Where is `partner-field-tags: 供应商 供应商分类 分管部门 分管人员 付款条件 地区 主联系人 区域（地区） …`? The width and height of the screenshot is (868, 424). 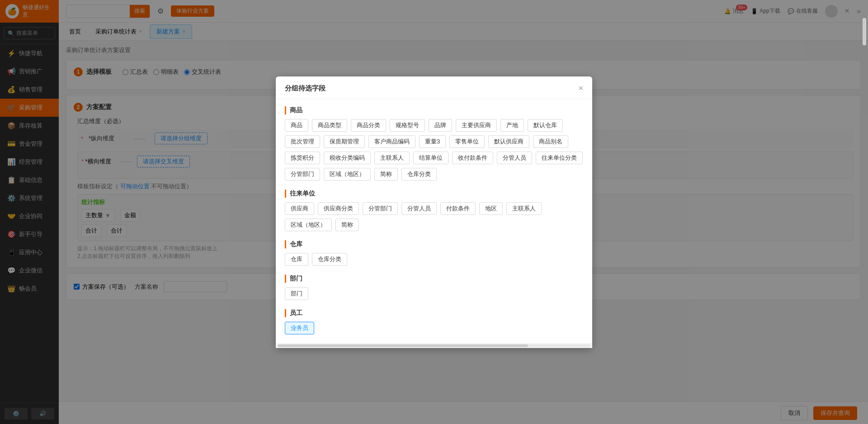
partner-field-tags: 供应商 供应商分类 分管部门 分管人员 付款条件 地区 主联系人 区域（地区） … is located at coordinates (434, 217).